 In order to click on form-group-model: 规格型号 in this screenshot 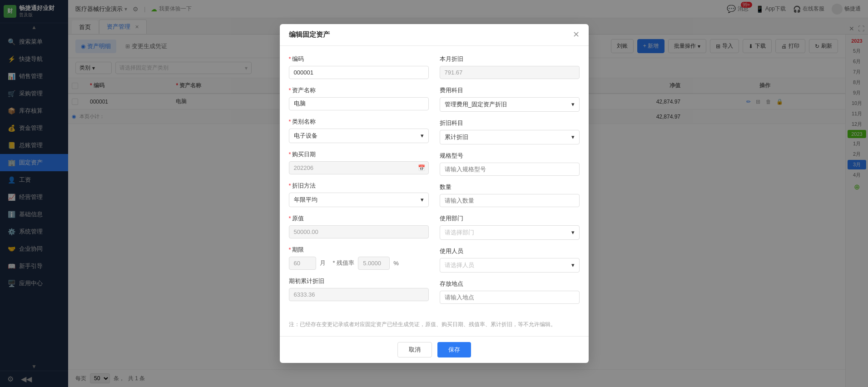, I will do `click(510, 164)`.